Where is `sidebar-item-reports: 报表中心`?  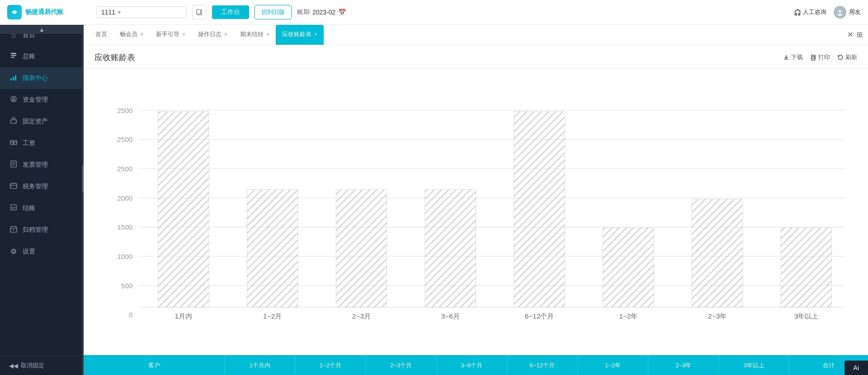 sidebar-item-reports: 报表中心 is located at coordinates (42, 78).